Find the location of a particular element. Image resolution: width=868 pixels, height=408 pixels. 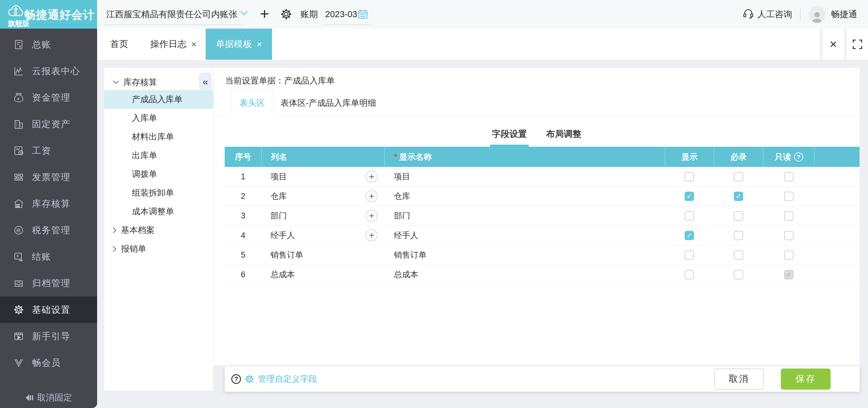

sidebar-item-member: 畅会员 is located at coordinates (49, 363).